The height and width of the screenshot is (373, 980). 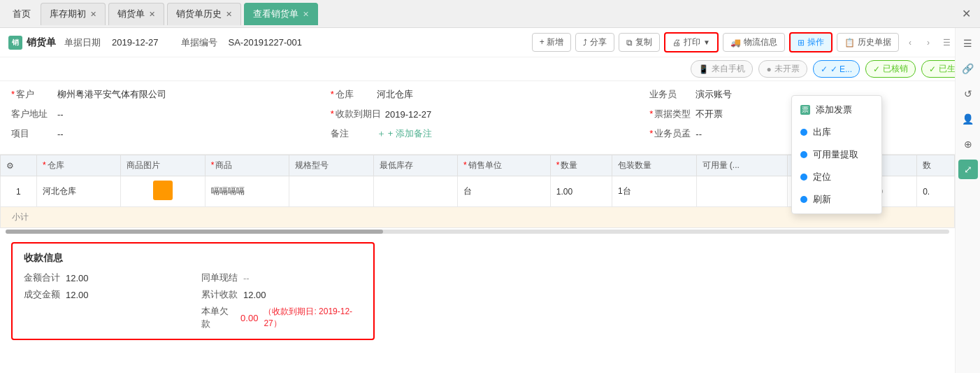 What do you see at coordinates (395, 94) in the screenshot?
I see `warehouse-value: 河北仓库` at bounding box center [395, 94].